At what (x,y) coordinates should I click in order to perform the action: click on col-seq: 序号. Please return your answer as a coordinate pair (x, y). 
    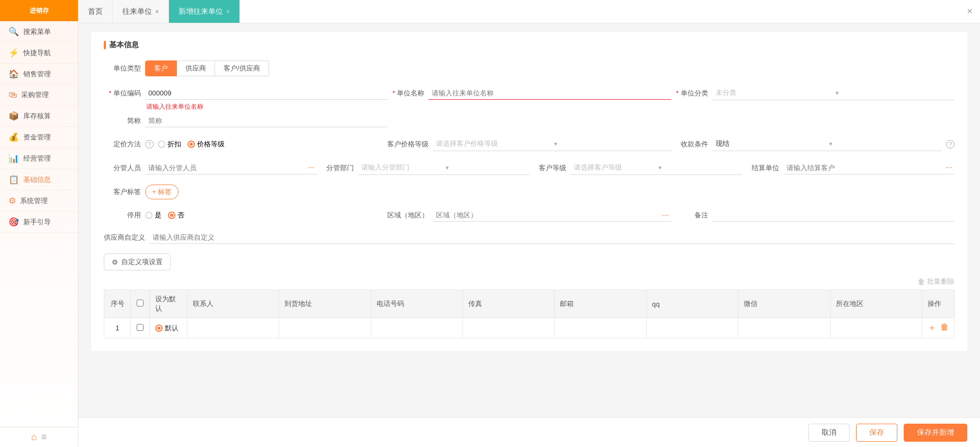
    Looking at the image, I should click on (118, 304).